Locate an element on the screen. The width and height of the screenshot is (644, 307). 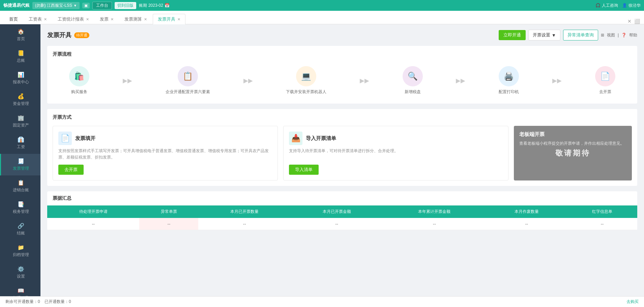
stats-section: 票据汇总 待处理开票申请 异常单票 本月已开票数量 本月已开票金额 本年累计开票… is located at coordinates (342, 211).